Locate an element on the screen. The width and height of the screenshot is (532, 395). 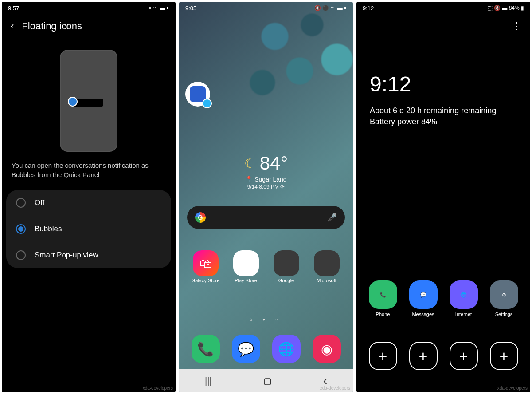
option-label: Off is located at coordinates (39, 203).